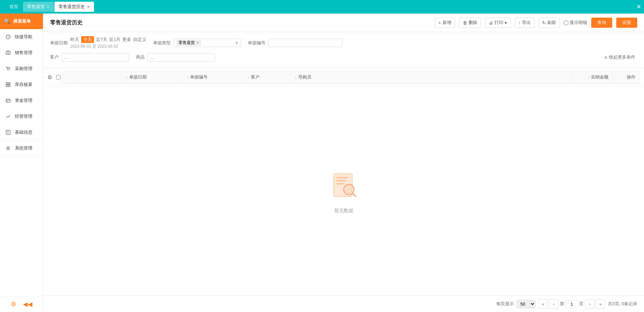  Describe the element at coordinates (36, 7) in the screenshot. I see `tab-retail-return-label: 零售退货` at that location.